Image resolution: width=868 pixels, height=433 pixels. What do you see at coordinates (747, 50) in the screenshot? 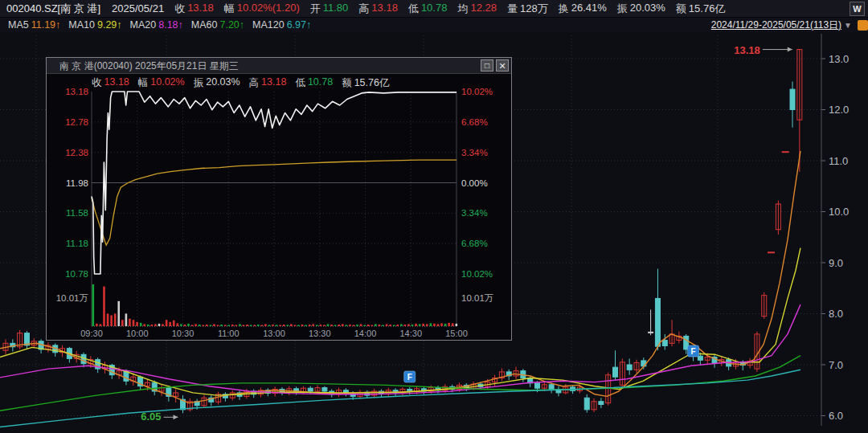
I see `high-price-marker: 13.18` at bounding box center [747, 50].